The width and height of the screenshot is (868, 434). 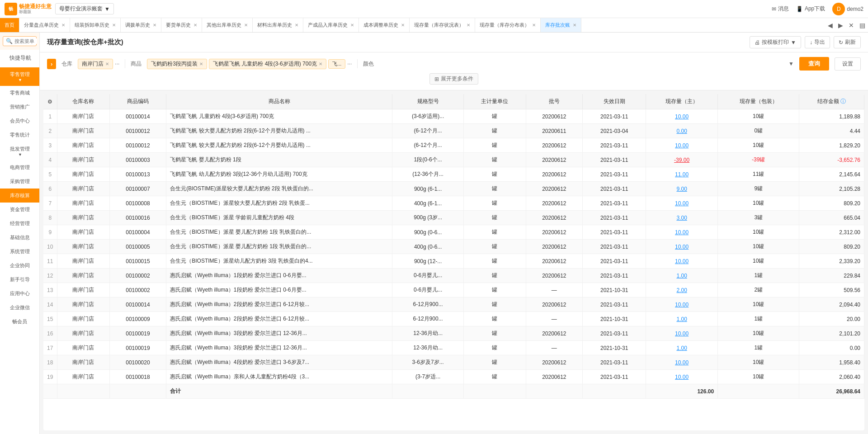 I want to click on sidebar-item-finance: 资金管理, so click(x=20, y=210).